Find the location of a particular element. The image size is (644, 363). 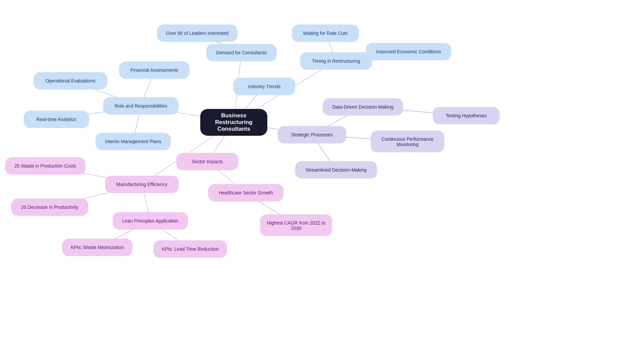

node-sector: Sector Impacts is located at coordinates (207, 162).